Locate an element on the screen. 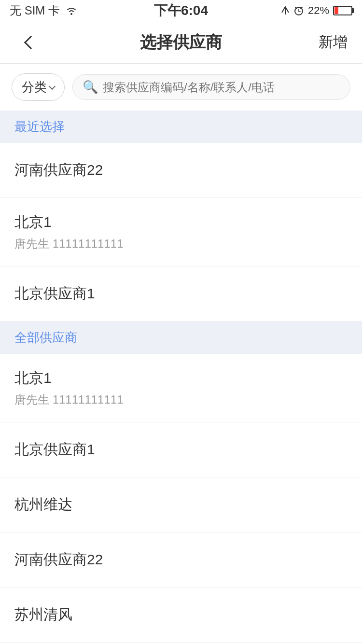 The width and height of the screenshot is (362, 644). search-icon: 🔍 is located at coordinates (90, 87).